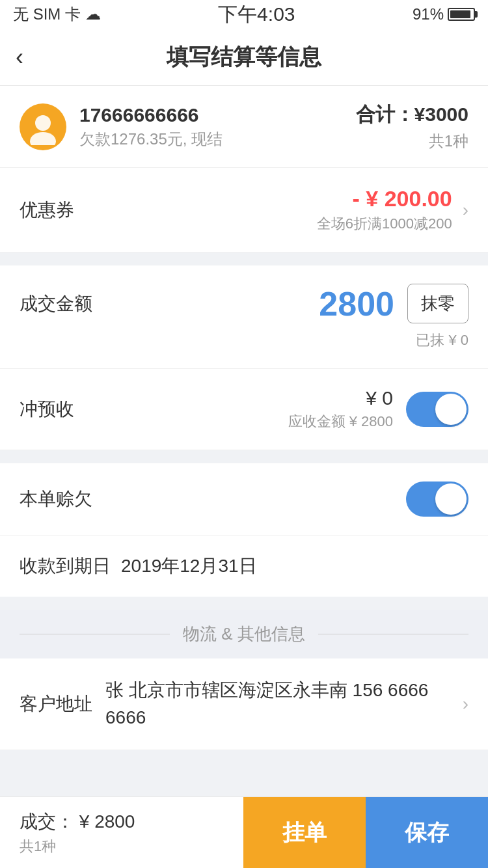  What do you see at coordinates (151, 115) in the screenshot?
I see `customer-phone: 17666666666` at bounding box center [151, 115].